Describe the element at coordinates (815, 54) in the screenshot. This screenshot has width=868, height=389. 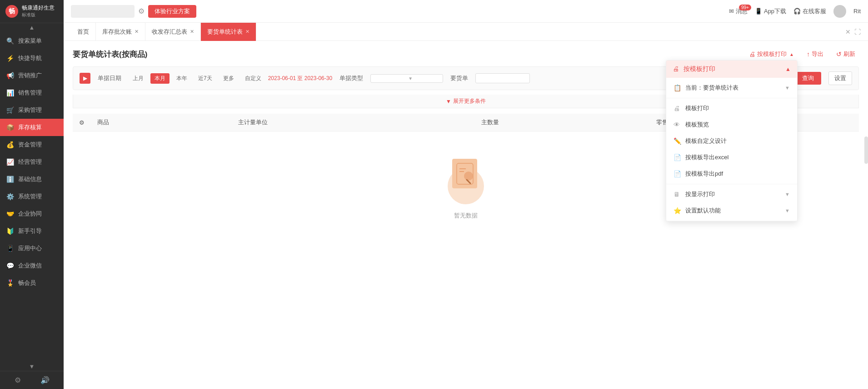
I see `export-btn: ↑ 导出` at that location.